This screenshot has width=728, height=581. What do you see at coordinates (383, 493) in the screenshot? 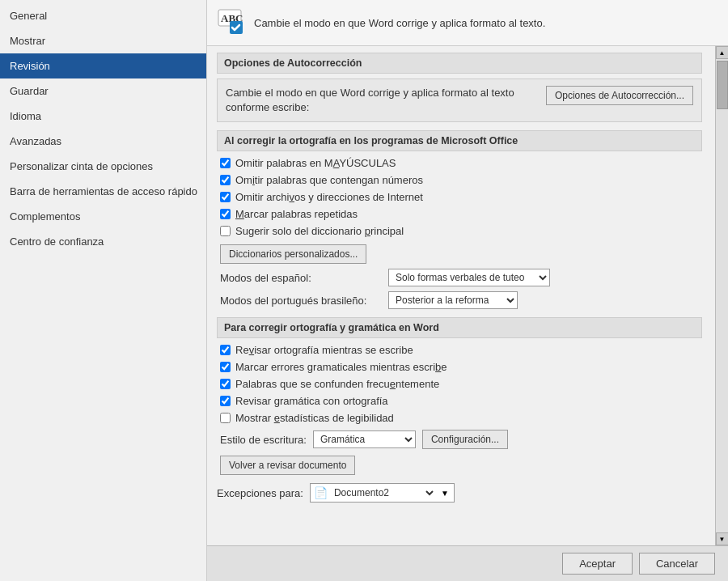
I see `excepciones-select: Documento2` at bounding box center [383, 493].